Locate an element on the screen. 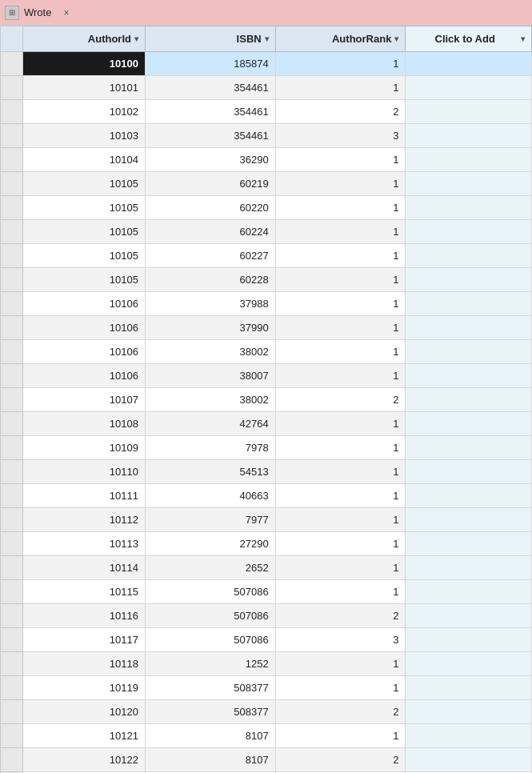 The image size is (532, 773). cell-isbn: 185874 is located at coordinates (210, 64).